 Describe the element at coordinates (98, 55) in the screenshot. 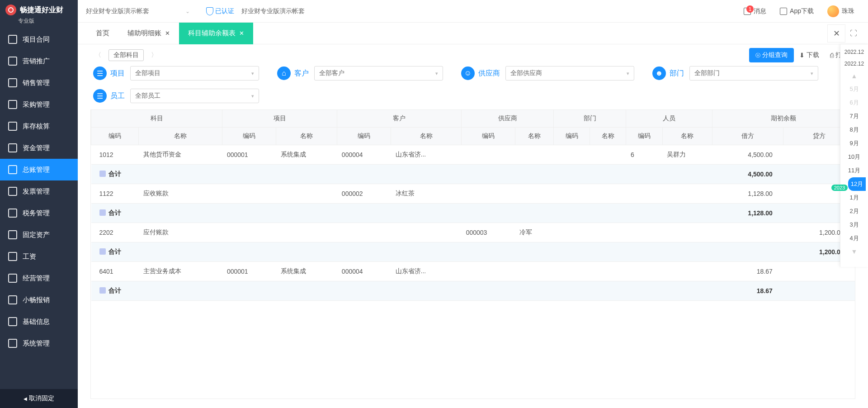

I see `breadcrumb-prev-icon: 〈` at that location.